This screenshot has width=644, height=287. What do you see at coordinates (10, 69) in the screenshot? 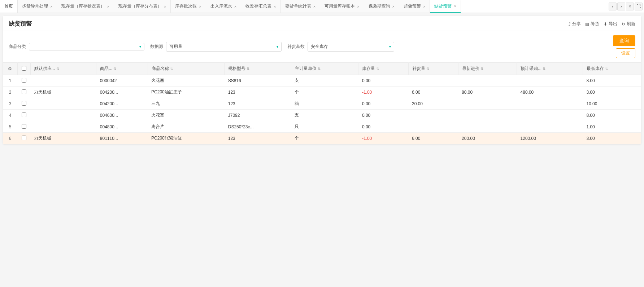
I see `th-gear: ⚙` at bounding box center [10, 69].